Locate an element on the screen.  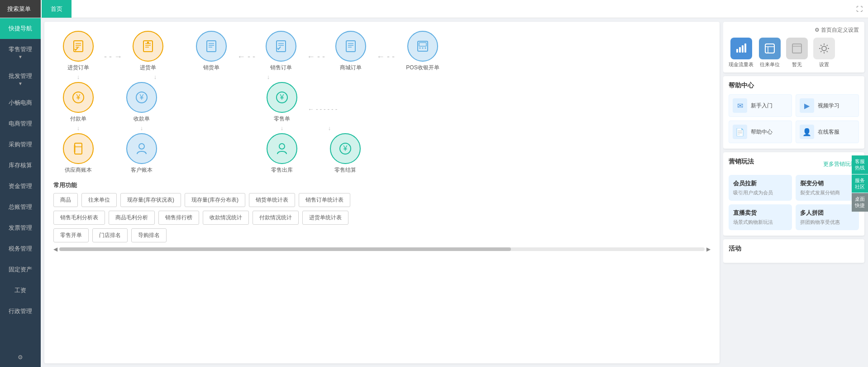
func-btn-retail-order: 零售开单 is located at coordinates (71, 236).